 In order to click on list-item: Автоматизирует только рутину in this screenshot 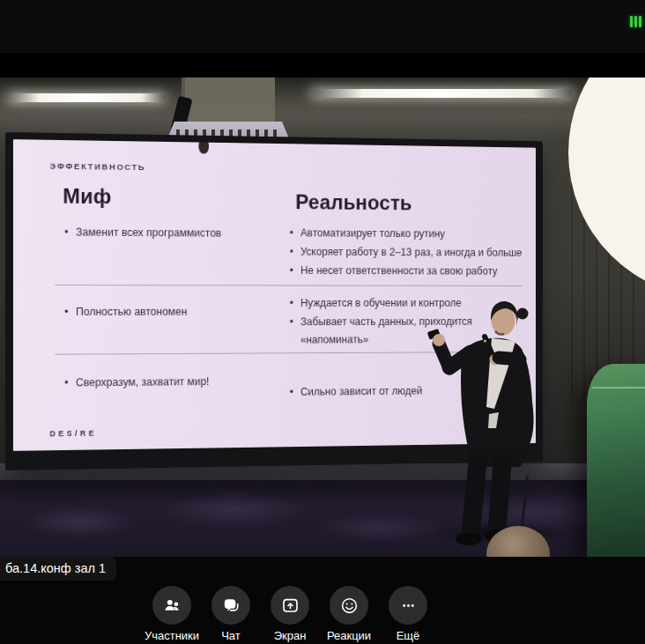, I will do `click(418, 234)`.